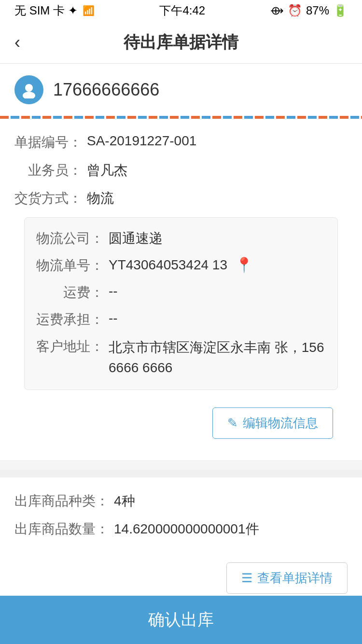  Describe the element at coordinates (51, 170) in the screenshot. I see `agent-label: 业务员：` at that location.